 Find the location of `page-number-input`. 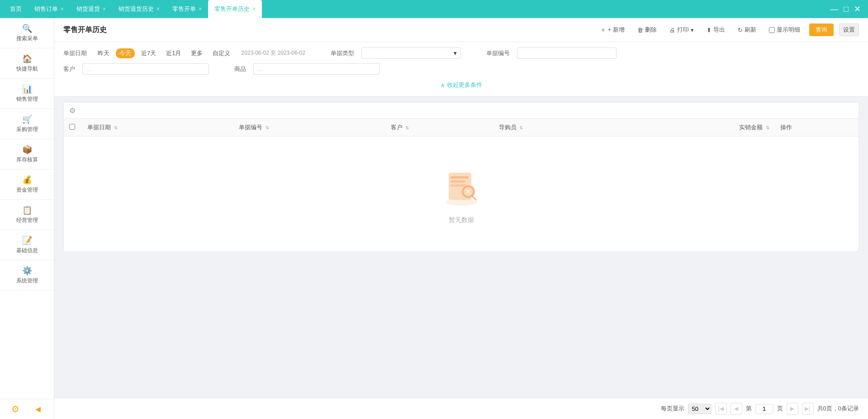

page-number-input is located at coordinates (764, 409).